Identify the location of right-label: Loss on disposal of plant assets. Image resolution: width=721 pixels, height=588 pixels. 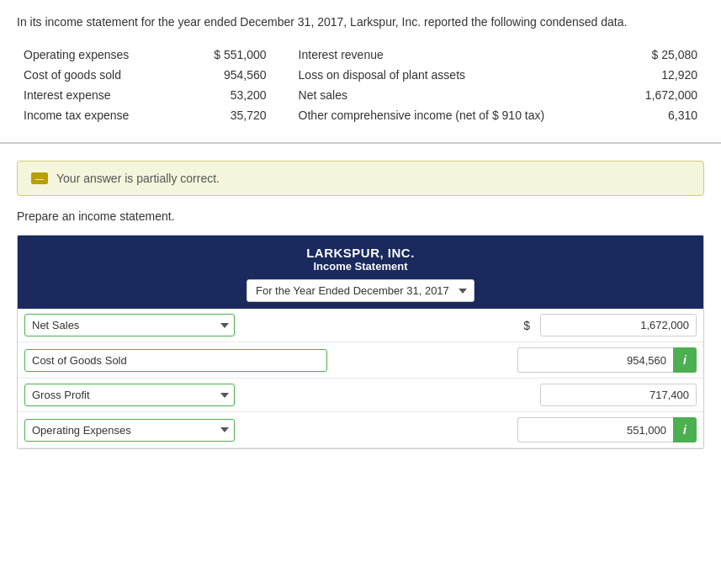
(443, 75).